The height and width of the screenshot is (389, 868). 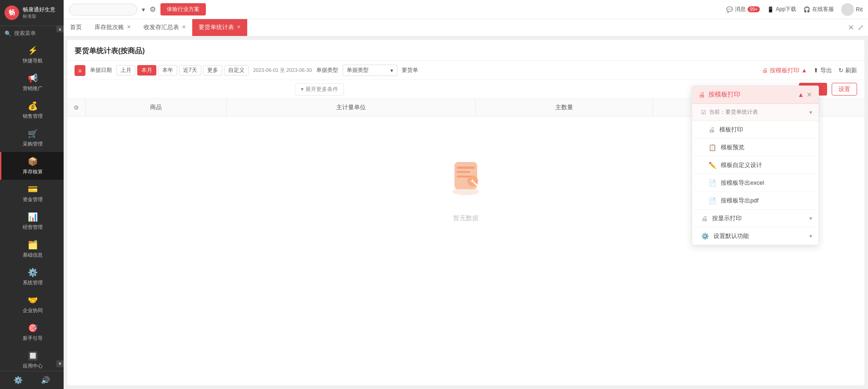 I want to click on sidebar: 畅 畅康通好生意 标准版 🔍 搜索菜单 ⚡ 快捷导航 📢 营销推广 💰 销售管理…, so click(x=32, y=195).